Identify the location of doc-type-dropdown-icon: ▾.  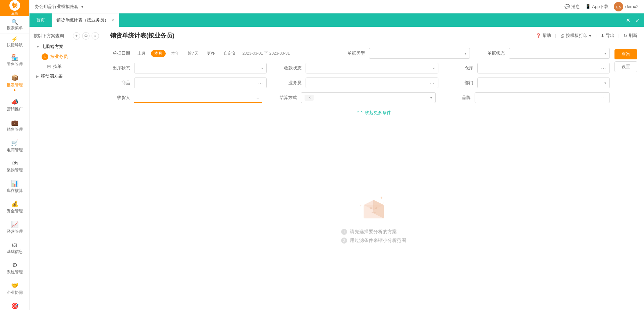
(466, 54).